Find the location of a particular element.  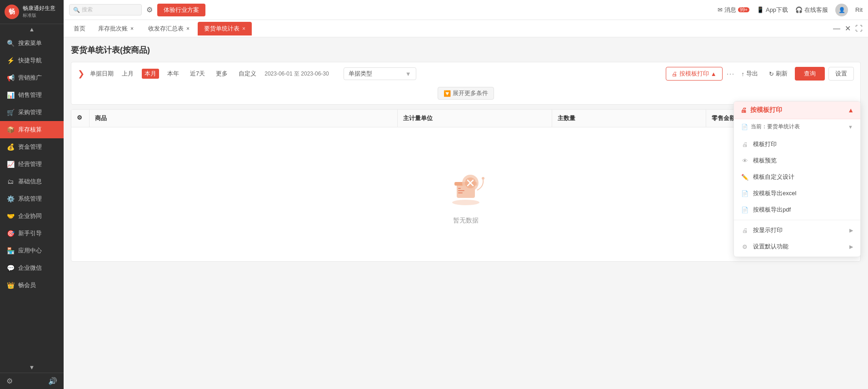

more-options-icon: ⋯ is located at coordinates (730, 74).